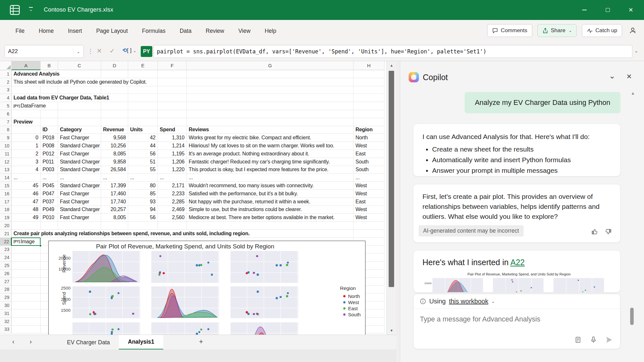 This screenshot has width=644, height=362. I want to click on comments-button: Comments, so click(509, 31).